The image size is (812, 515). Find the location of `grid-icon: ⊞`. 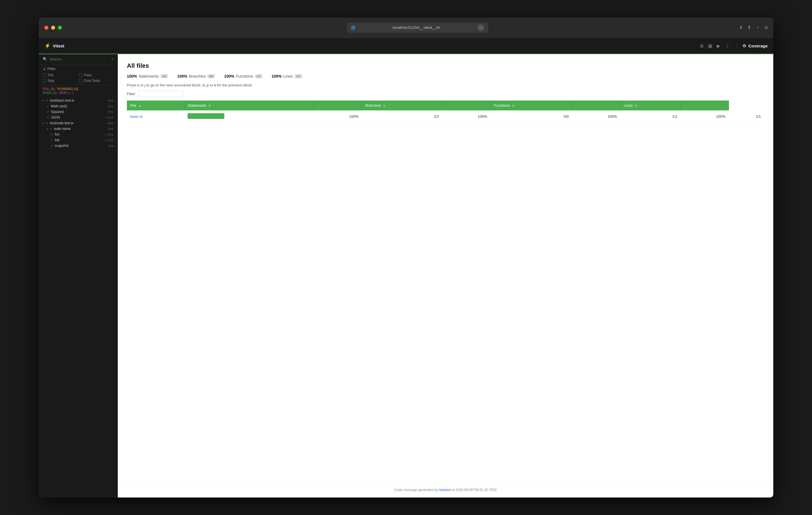

grid-icon: ⊞ is located at coordinates (701, 46).